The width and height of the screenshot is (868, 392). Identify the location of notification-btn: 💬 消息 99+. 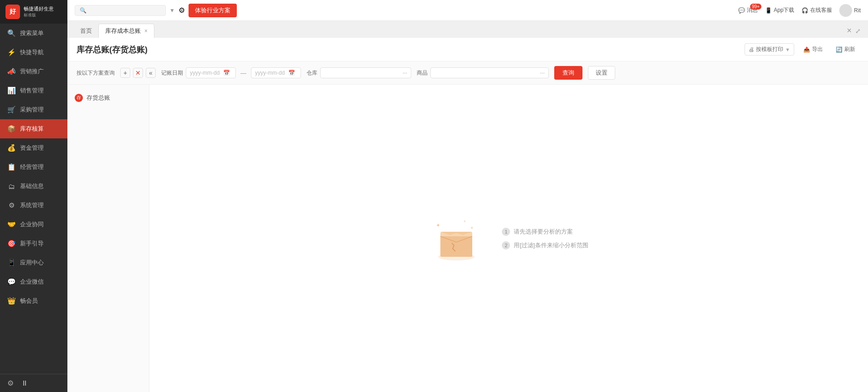
(748, 10).